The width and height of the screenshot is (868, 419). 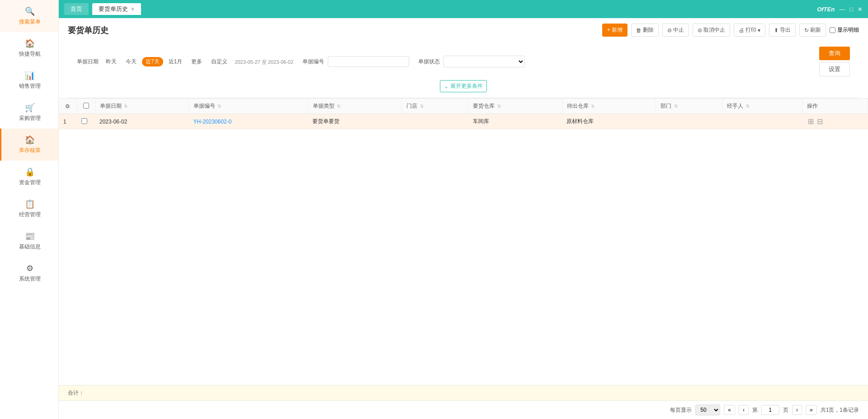 I want to click on date-opt-7days: 近7天, so click(x=153, y=62).